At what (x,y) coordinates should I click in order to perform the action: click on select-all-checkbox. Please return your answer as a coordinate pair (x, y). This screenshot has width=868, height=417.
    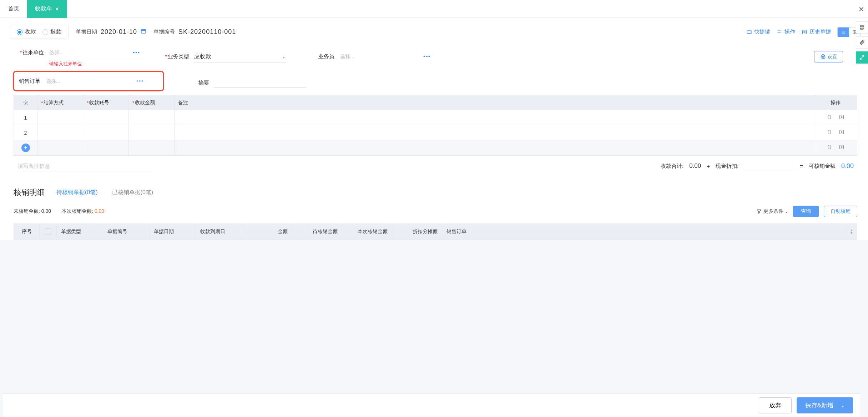
    Looking at the image, I should click on (48, 232).